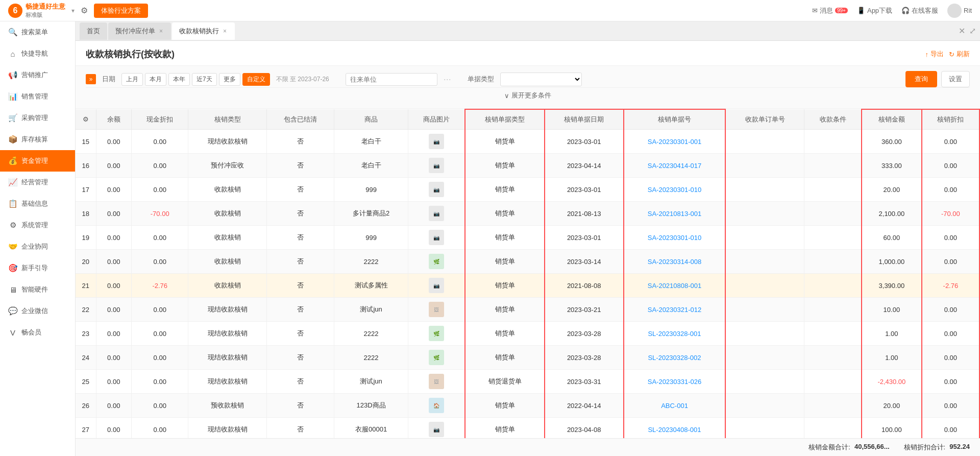  Describe the element at coordinates (962, 31) in the screenshot. I see `close-window-icon: ✕` at that location.